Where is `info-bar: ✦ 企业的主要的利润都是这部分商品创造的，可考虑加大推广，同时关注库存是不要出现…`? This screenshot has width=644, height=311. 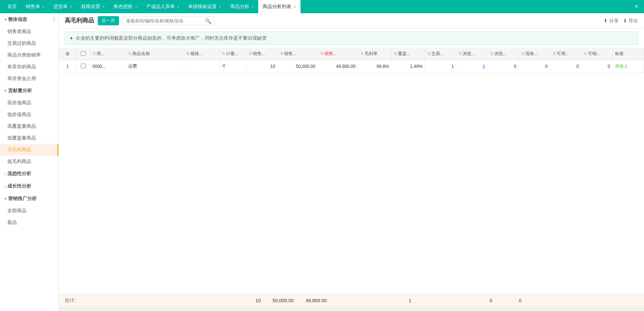 info-bar: ✦ 企业的主要的利润都是这部分商品创造的，可考虑加大推广，同时关注库存是不要出现… is located at coordinates (351, 38).